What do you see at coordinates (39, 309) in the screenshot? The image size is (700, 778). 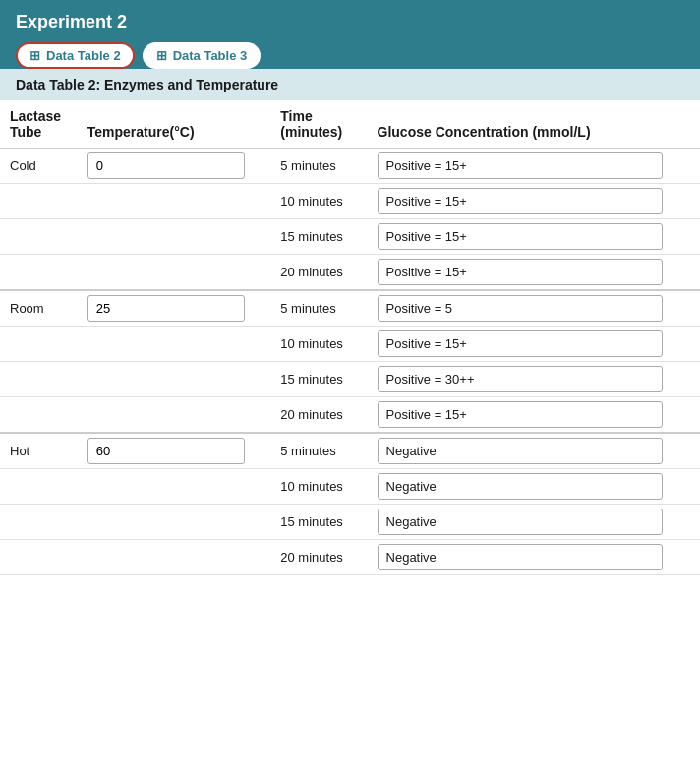 I see `lactase-label: Room` at bounding box center [39, 309].